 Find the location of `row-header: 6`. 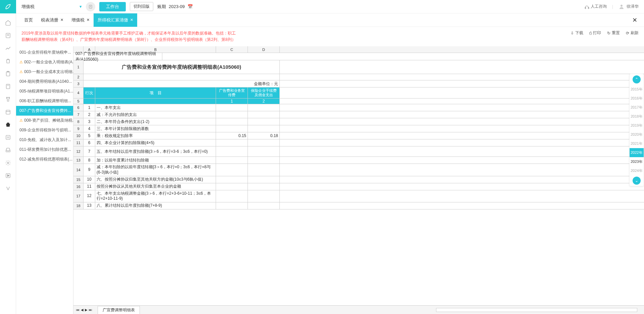

row-header: 6 is located at coordinates (78, 108).